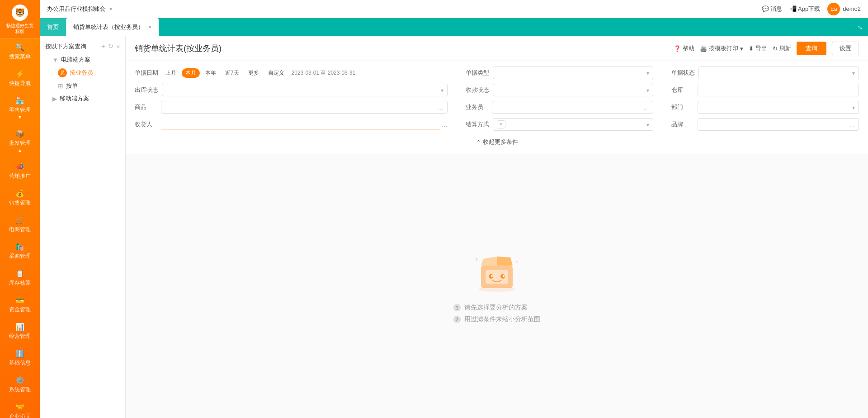 The height and width of the screenshot is (418, 868). Describe the element at coordinates (20, 198) in the screenshot. I see `sidebar-item-sales: 💰 销售管理` at that location.